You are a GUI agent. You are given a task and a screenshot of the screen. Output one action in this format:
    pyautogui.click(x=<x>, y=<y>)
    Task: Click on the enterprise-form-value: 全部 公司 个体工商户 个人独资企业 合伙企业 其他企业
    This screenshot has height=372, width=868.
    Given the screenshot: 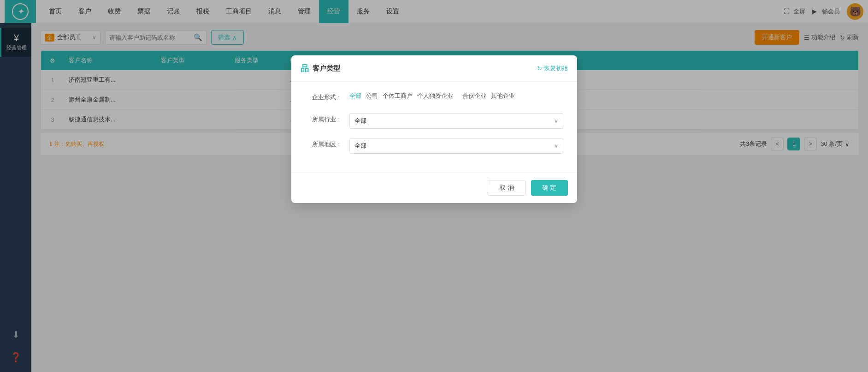 What is the action you would take?
    pyautogui.click(x=456, y=96)
    